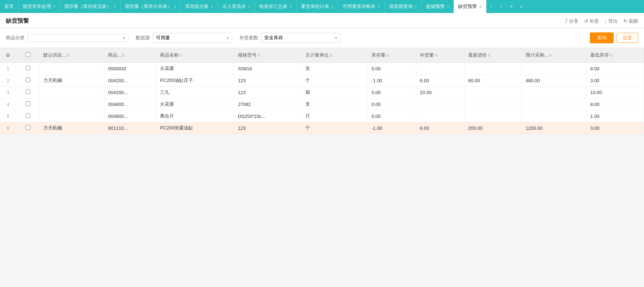 The height and width of the screenshot is (287, 644). Describe the element at coordinates (8, 116) in the screenshot. I see `td-seq: 5` at that location.